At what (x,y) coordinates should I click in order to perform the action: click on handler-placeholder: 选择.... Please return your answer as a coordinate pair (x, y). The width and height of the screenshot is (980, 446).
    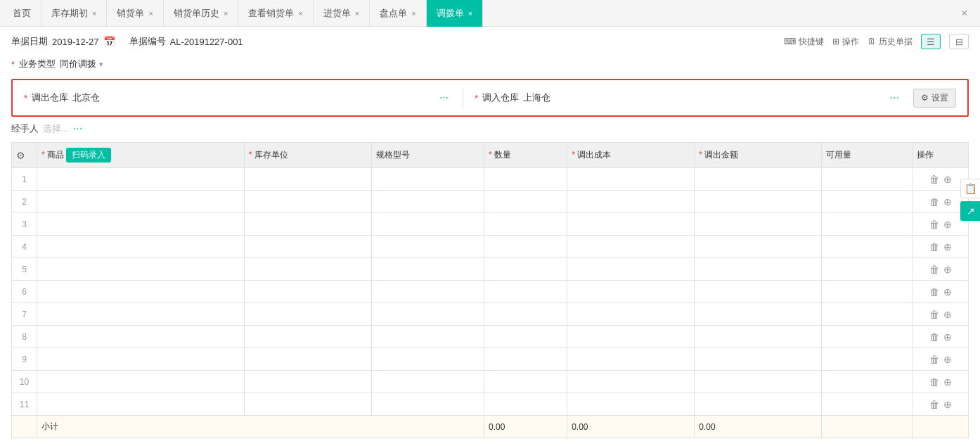
    Looking at the image, I should click on (56, 129).